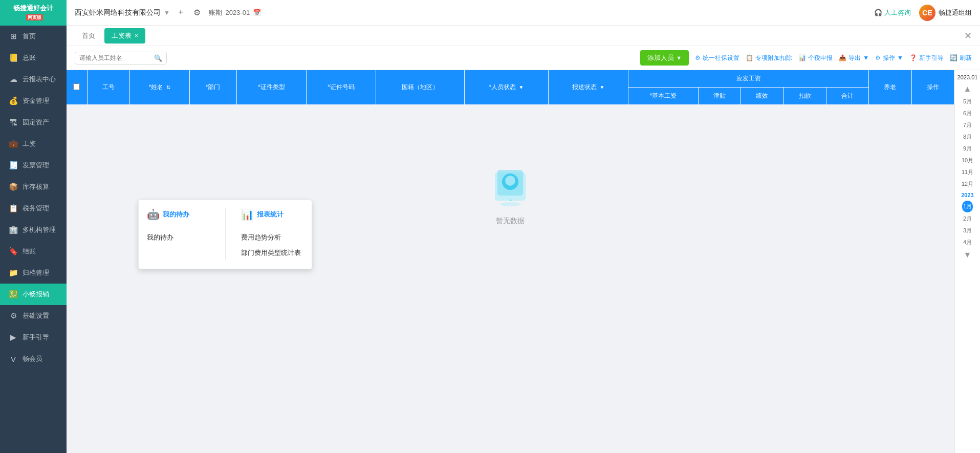 This screenshot has height=453, width=980. Describe the element at coordinates (33, 230) in the screenshot. I see `sidebar-item-multi-org: 🏢多机构管理` at that location.